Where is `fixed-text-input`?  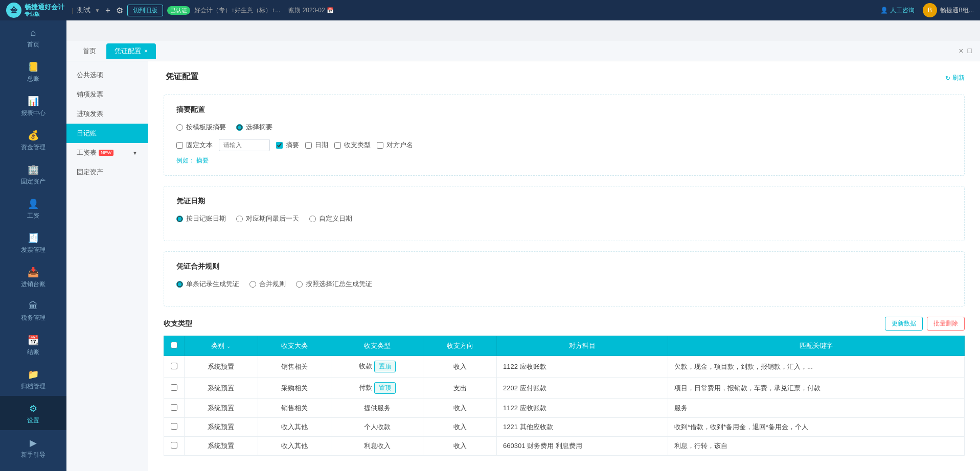 fixed-text-input is located at coordinates (244, 145).